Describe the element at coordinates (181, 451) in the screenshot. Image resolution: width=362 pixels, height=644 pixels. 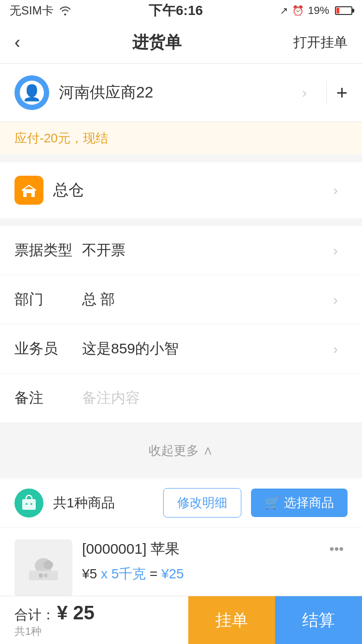
I see `collapse-label: 收起更多 ∧` at that location.